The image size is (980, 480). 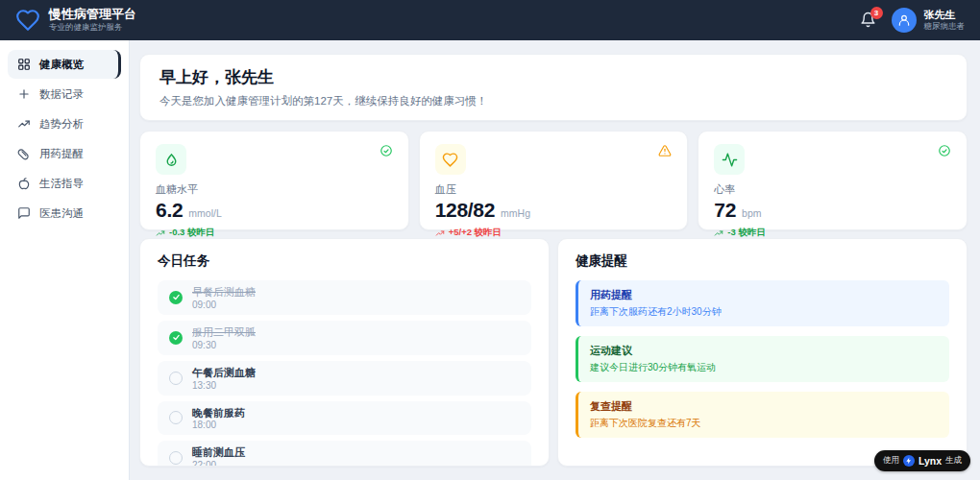 I want to click on reminder-list: 用药提醒距离下次服药还有2小时30分钟运动建议建议今日进行30分钟有氧运动复查提…, so click(x=763, y=359).